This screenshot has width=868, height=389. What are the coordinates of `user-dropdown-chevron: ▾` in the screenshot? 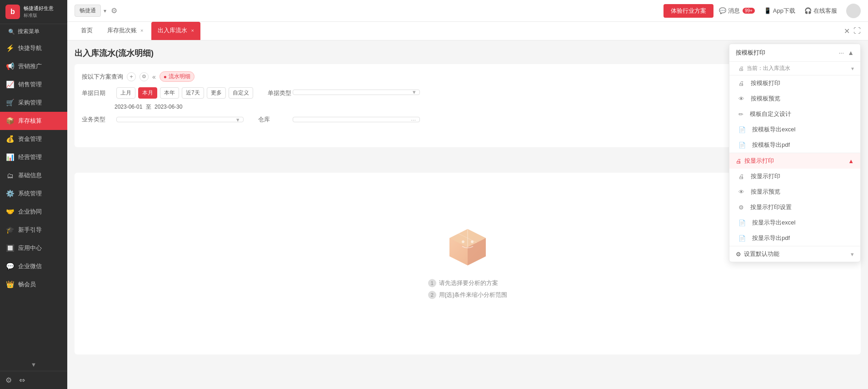 It's located at (105, 11).